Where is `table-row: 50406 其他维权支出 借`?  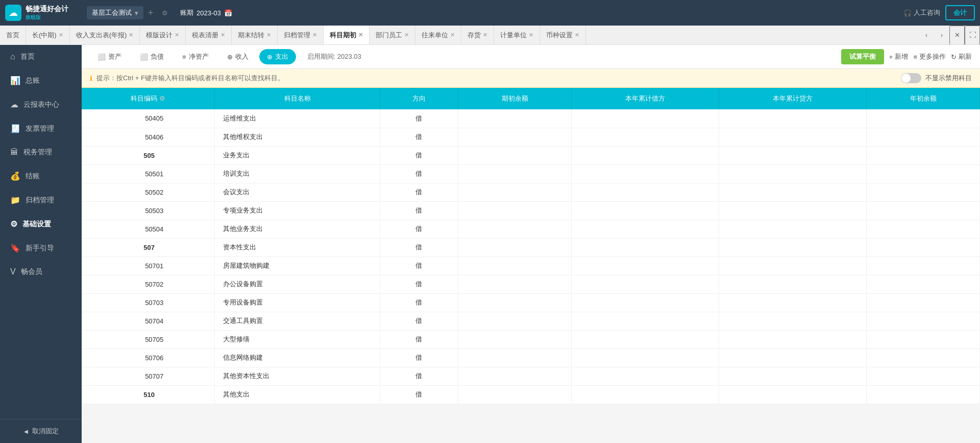
table-row: 50406 其他维权支出 借 is located at coordinates (531, 137).